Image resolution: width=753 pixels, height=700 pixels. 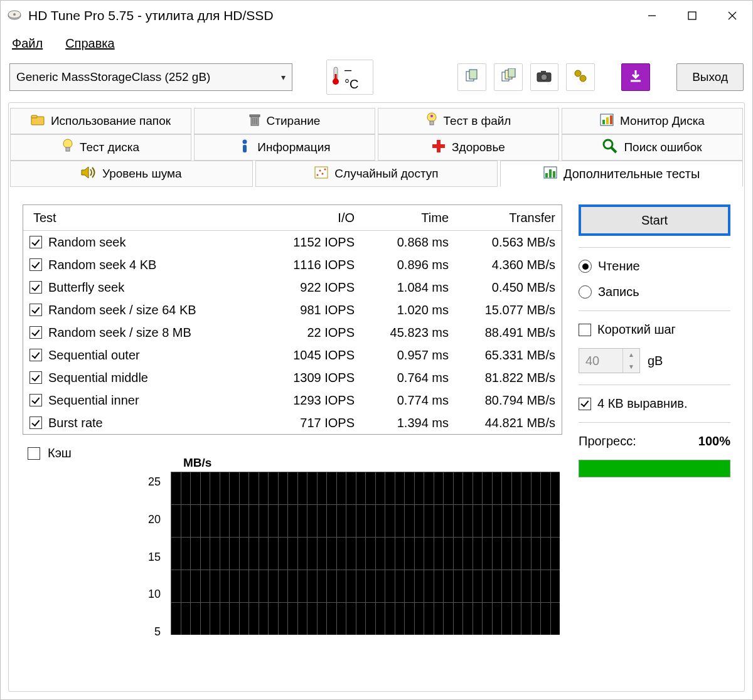 I want to click on tab-label: Тест диска, so click(x=109, y=147).